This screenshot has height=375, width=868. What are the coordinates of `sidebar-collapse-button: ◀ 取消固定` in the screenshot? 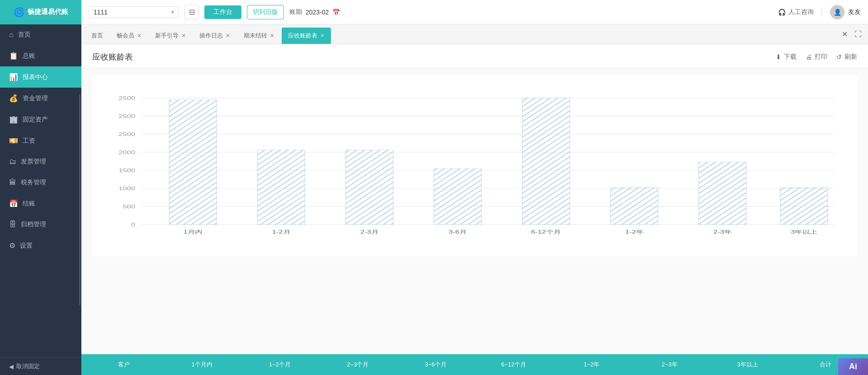 It's located at (41, 366).